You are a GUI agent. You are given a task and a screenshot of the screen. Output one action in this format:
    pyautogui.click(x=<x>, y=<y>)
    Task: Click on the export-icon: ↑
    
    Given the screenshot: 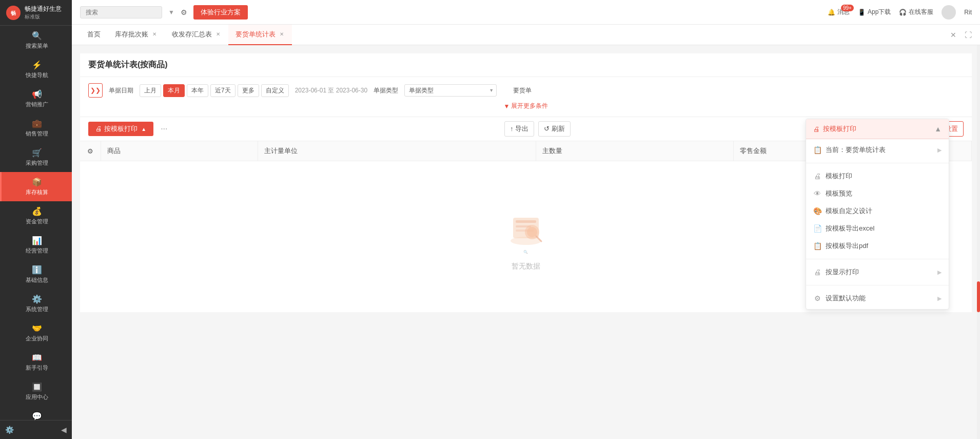 What is the action you would take?
    pyautogui.click(x=513, y=128)
    